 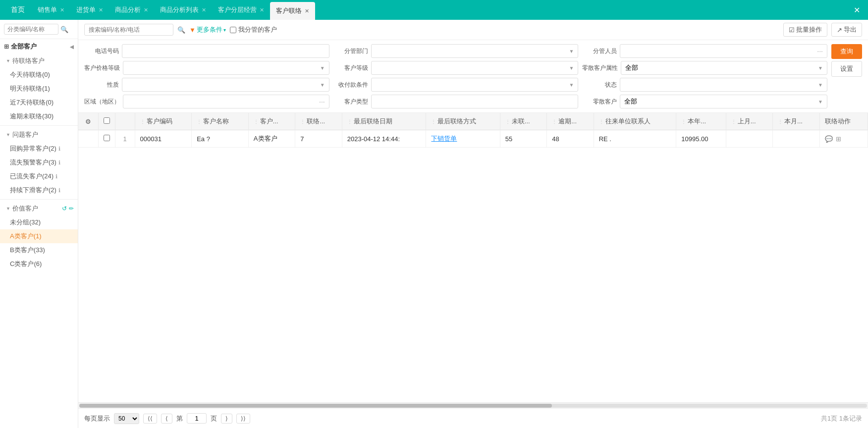 What do you see at coordinates (262, 10) in the screenshot?
I see `tab-close-customer-tier: ✕` at bounding box center [262, 10].